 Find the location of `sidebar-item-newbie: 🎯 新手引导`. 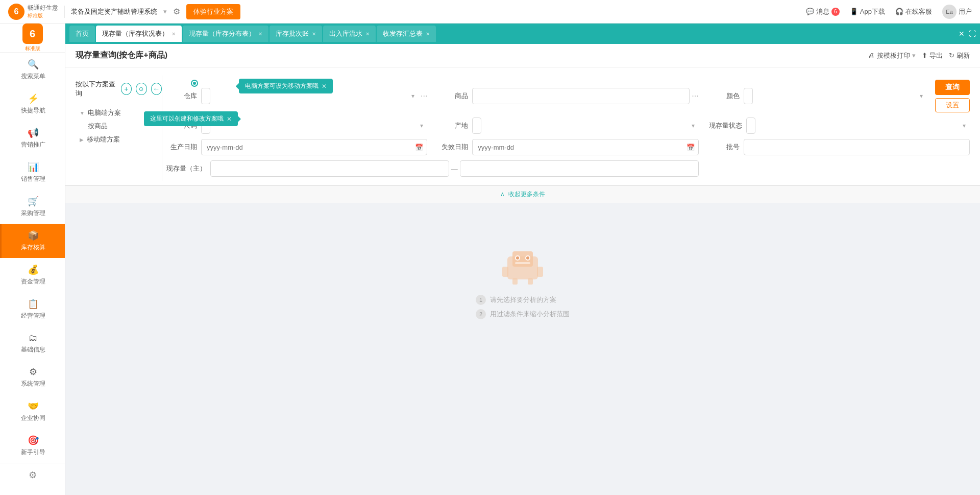

sidebar-item-newbie: 🎯 新手引导 is located at coordinates (33, 445).